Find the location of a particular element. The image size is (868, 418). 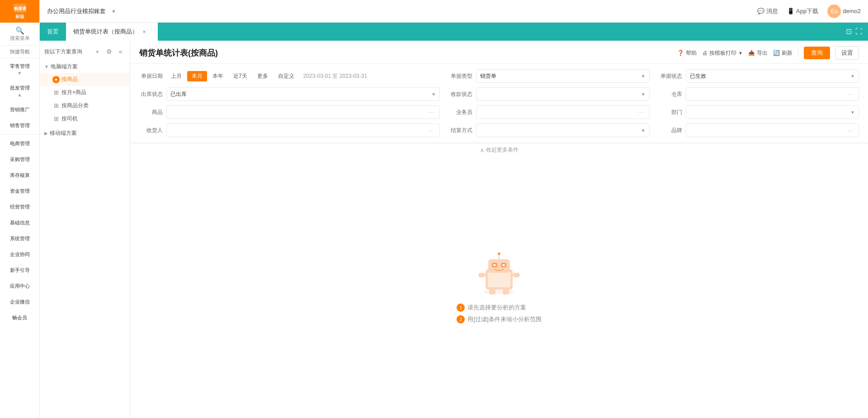

help-label: 帮助 is located at coordinates (691, 53).